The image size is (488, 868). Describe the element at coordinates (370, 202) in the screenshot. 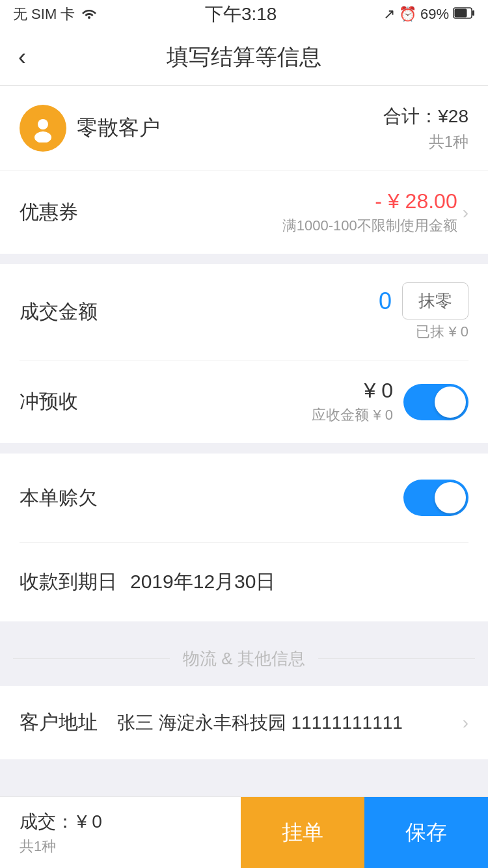

I see `coupon-discount: - ¥ 28.00` at that location.